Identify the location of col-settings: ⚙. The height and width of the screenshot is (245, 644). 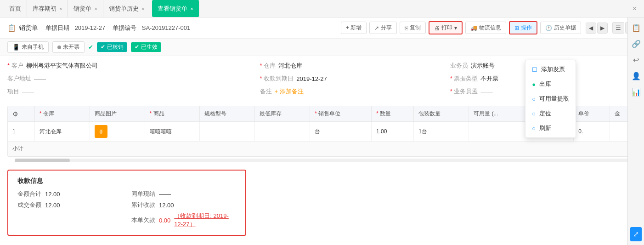
(21, 114).